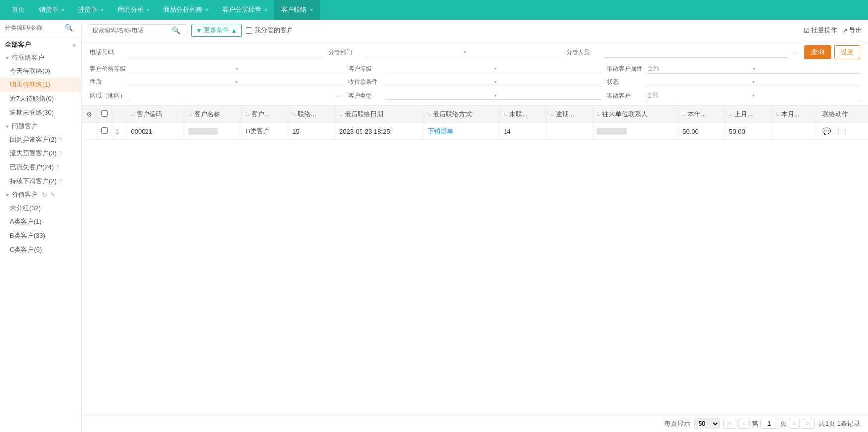  Describe the element at coordinates (74, 45) in the screenshot. I see `collapse-icon: «` at that location.